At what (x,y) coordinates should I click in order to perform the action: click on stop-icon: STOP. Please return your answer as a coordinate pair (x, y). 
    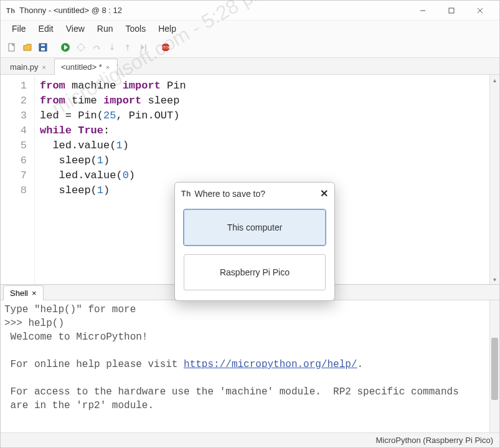
    Looking at the image, I should click on (166, 47).